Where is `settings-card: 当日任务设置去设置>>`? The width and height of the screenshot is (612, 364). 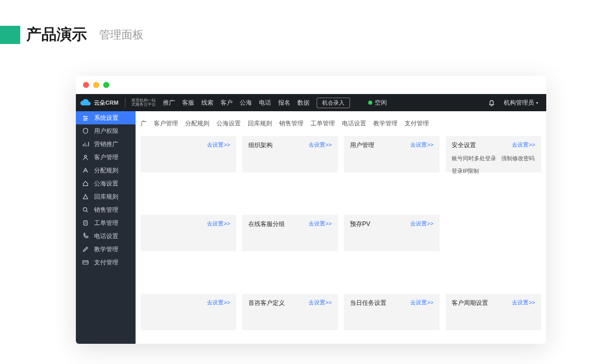 settings-card: 当日任务设置去设置>> is located at coordinates (391, 312).